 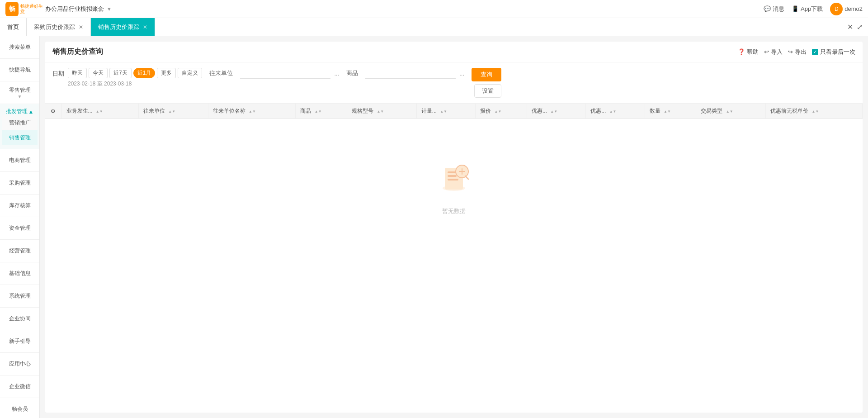 What do you see at coordinates (741, 52) in the screenshot?
I see `help-icon: ❓` at bounding box center [741, 52].